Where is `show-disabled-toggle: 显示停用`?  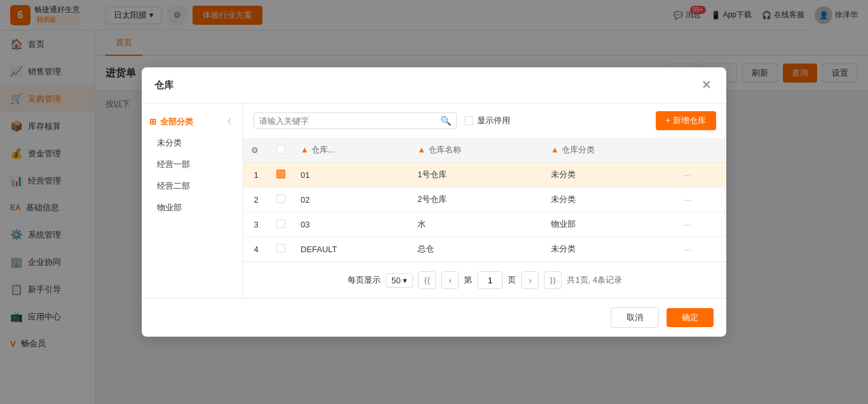
show-disabled-toggle: 显示停用 is located at coordinates (487, 121).